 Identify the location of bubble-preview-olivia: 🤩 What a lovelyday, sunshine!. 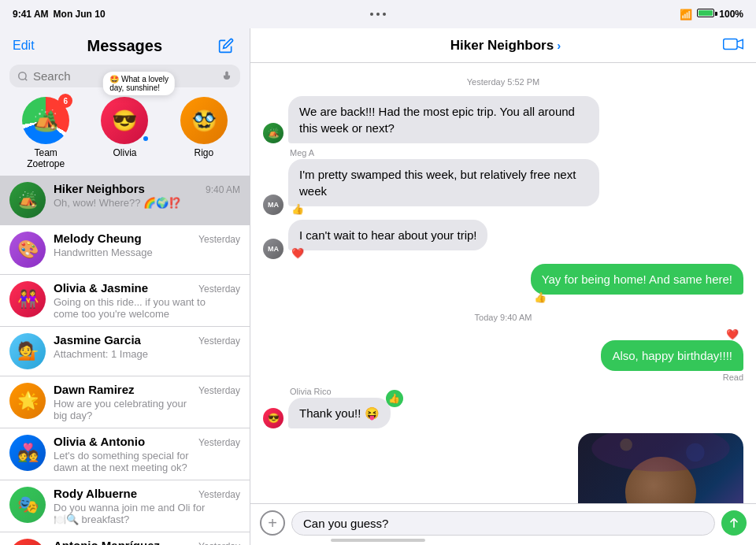
(139, 83).